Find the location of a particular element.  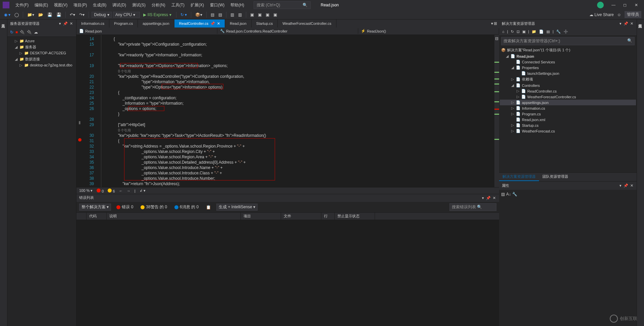

tool-icon: ➕ is located at coordinates (566, 32).